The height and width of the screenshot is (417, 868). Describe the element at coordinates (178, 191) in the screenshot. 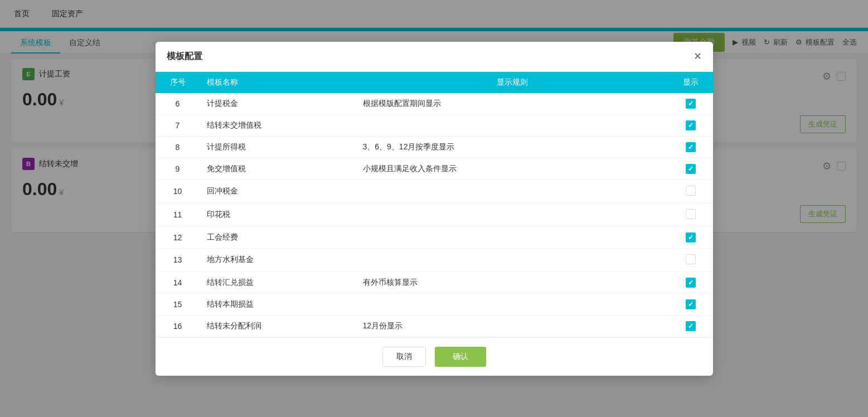

I see `cell-index-4: 10` at that location.